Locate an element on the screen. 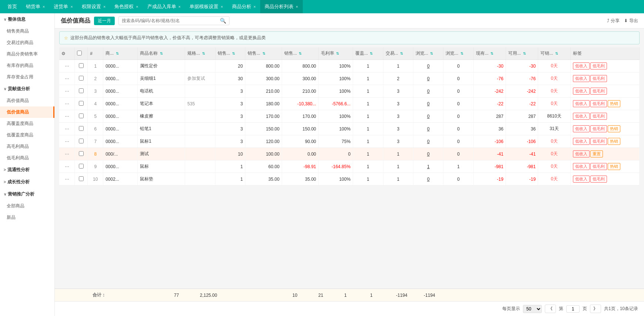 The height and width of the screenshot is (316, 644). row-browse1-0: 0 is located at coordinates (429, 66).